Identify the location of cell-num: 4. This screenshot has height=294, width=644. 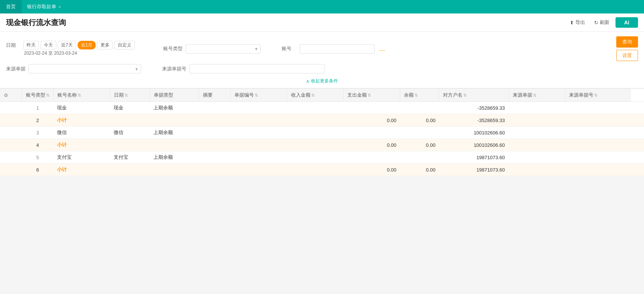
(38, 145).